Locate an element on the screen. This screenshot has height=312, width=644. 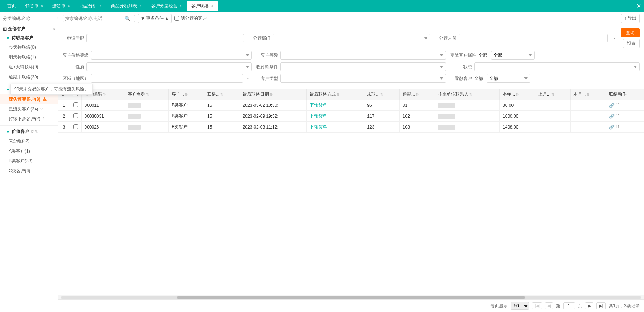
col-last-date: 最后联络日期⇅ is located at coordinates (273, 94).